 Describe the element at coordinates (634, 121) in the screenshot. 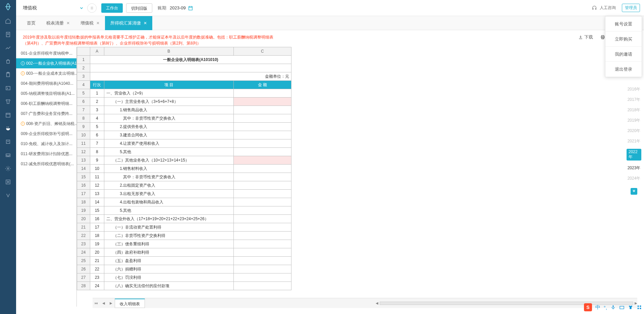

I see `year-2019年: 2019年` at that location.